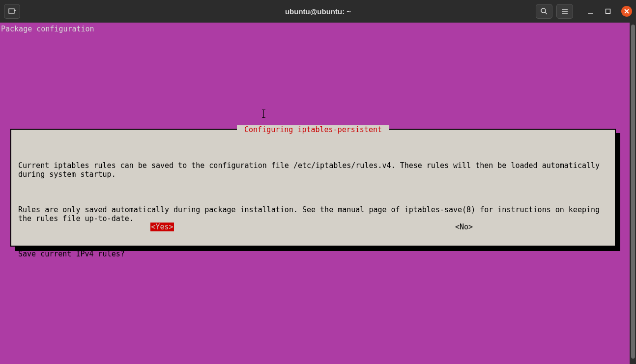  What do you see at coordinates (464, 227) in the screenshot?
I see `no-button: <No>` at bounding box center [464, 227].